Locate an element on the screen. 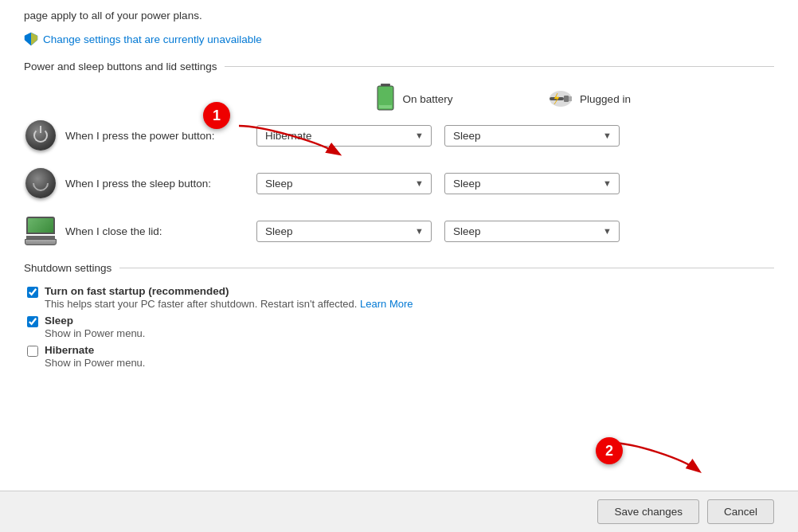 This screenshot has height=532, width=798. lid-on-battery-select-wrap: Do nothing Sleep Hibernate Shut down ▼ is located at coordinates (344, 231).